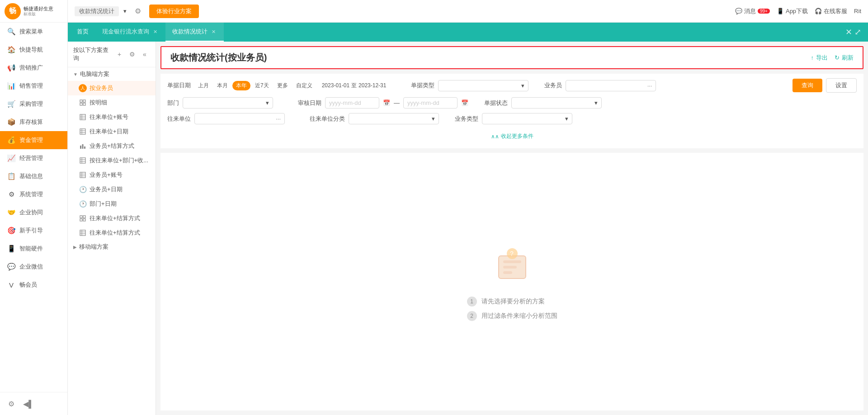 The height and width of the screenshot is (415, 868). I want to click on calendar-icon: 📅, so click(387, 103).